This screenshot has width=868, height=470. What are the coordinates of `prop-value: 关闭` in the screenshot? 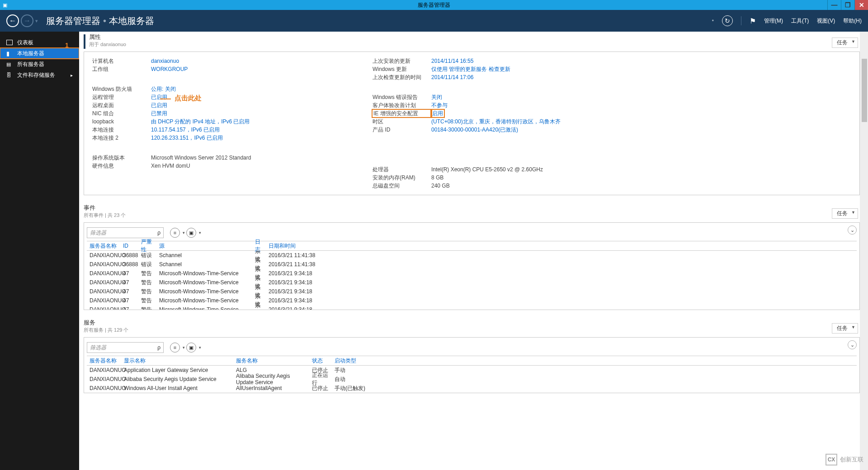 It's located at (437, 97).